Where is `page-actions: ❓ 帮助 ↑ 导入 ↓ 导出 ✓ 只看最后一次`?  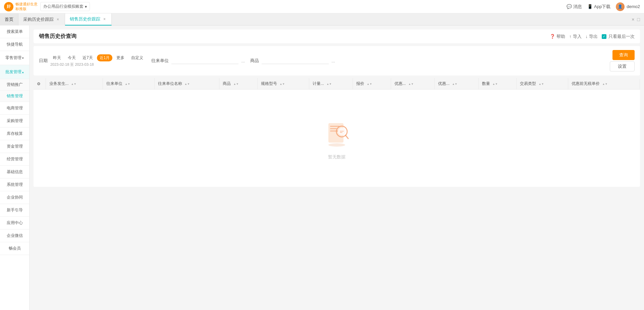
page-actions: ❓ 帮助 ↑ 导入 ↓ 导出 ✓ 只看最后一次 is located at coordinates (592, 37).